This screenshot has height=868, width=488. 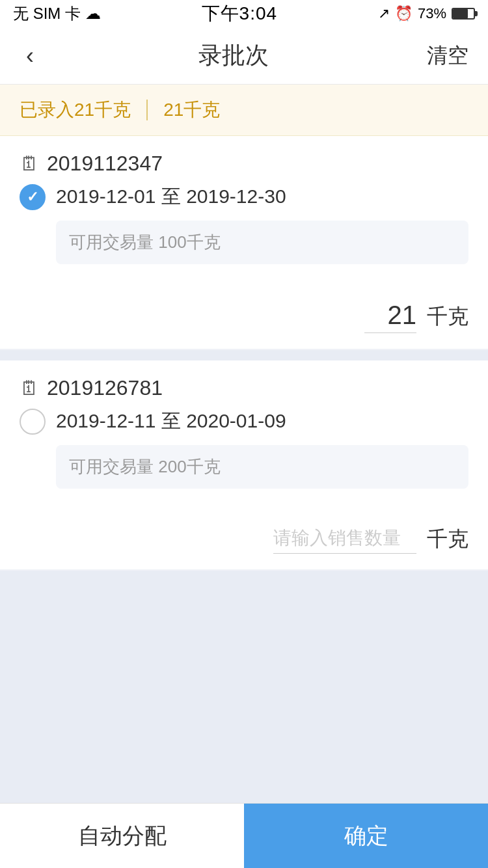 What do you see at coordinates (448, 56) in the screenshot?
I see `clear-button: 清空` at bounding box center [448, 56].